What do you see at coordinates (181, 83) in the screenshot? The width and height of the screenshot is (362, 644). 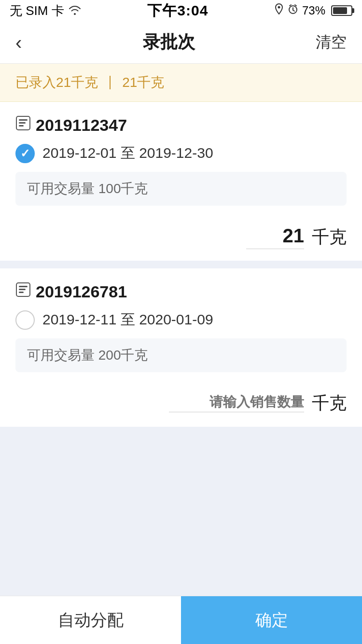 I see `summary-banner: 已录入21千克 21千克` at bounding box center [181, 83].